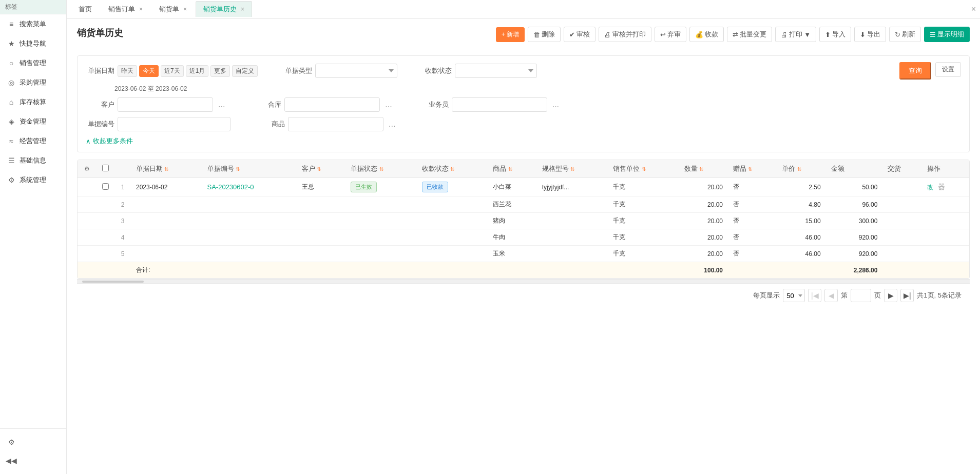  Describe the element at coordinates (87, 169) in the screenshot. I see `col-settings: ⚙` at that location.